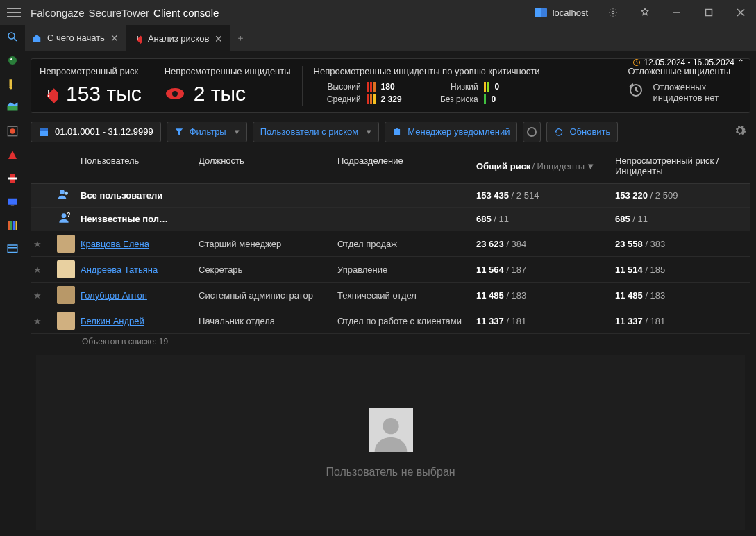 The image size is (756, 536). I want to click on new-tab-button: ＋, so click(240, 37).